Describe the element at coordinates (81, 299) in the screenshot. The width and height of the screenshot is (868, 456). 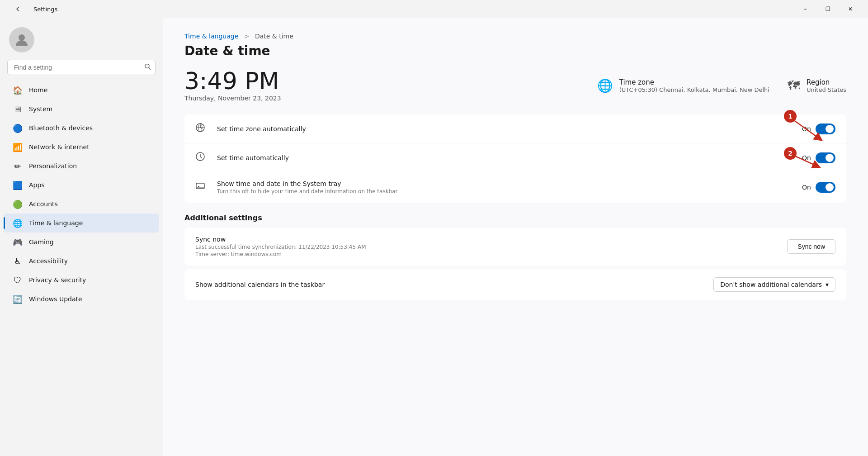
I see `sidebar-item-windows-update: 🔄 Windows Update` at that location.